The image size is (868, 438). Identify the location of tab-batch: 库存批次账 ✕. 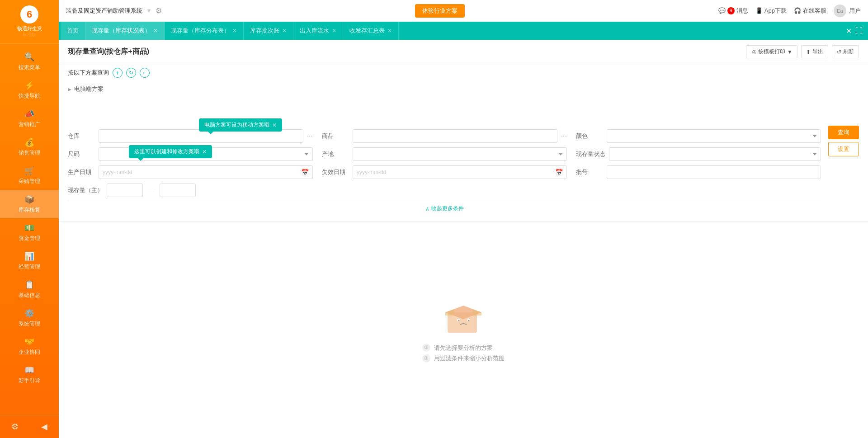
(269, 31).